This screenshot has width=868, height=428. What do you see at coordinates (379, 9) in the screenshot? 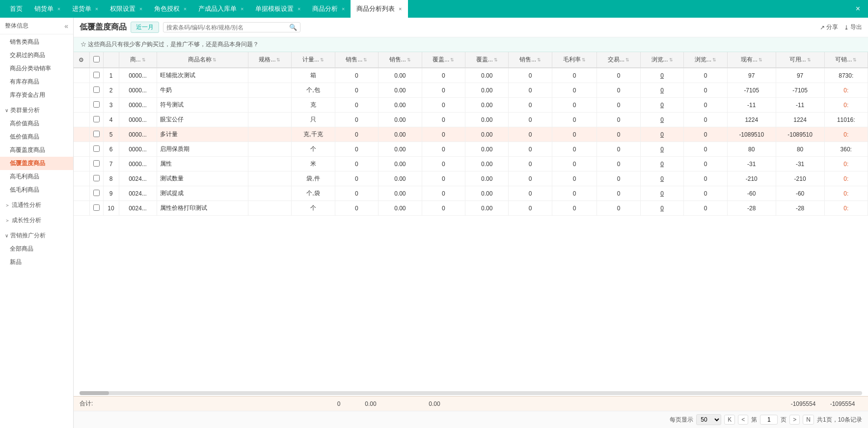
I see `nav-product-analysis-list: 商品分析列表 ×` at bounding box center [379, 9].